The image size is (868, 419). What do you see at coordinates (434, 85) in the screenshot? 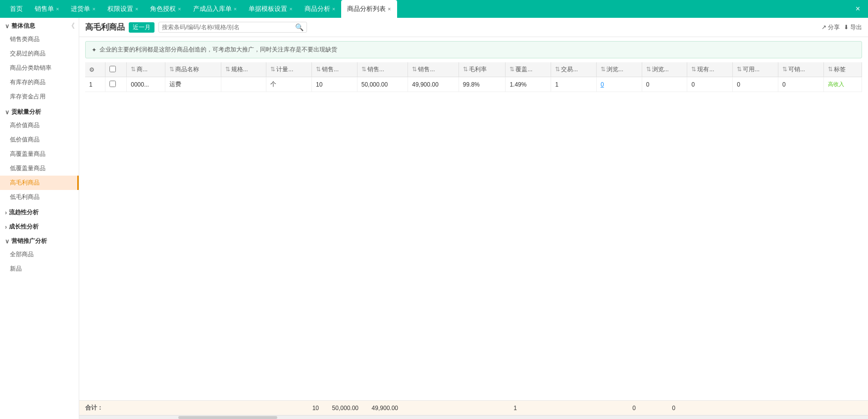
I see `cell-sales-profit: 49,900.00` at bounding box center [434, 85].